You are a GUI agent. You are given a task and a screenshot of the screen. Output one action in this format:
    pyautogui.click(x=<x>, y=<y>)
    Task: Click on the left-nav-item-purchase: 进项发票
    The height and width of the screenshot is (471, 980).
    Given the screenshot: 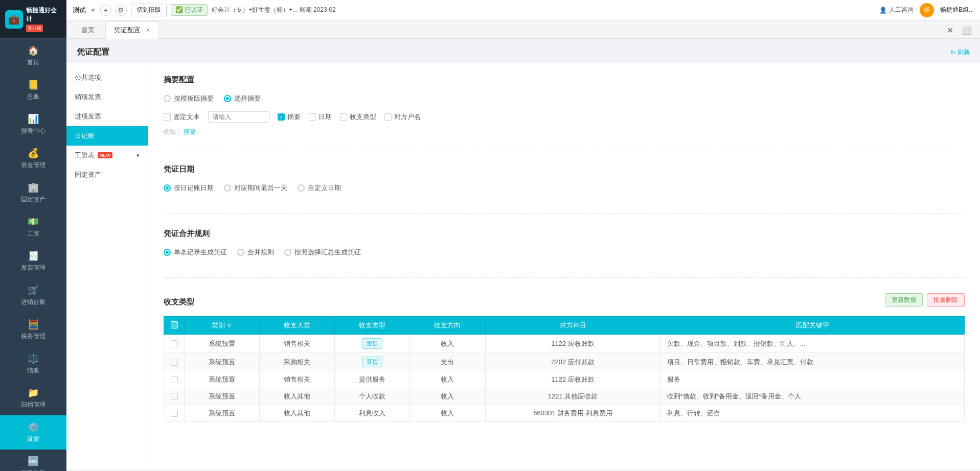 What is the action you would take?
    pyautogui.click(x=107, y=116)
    